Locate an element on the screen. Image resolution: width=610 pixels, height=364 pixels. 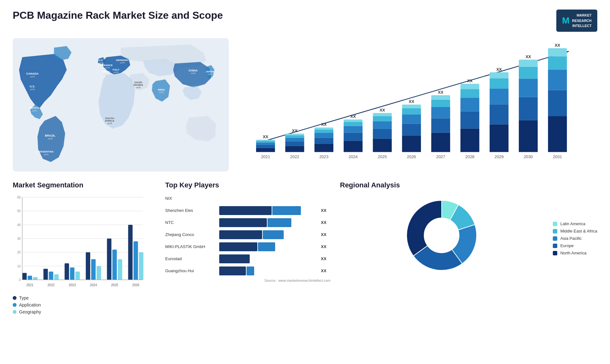
regional-legend-item: Asia Pacific is located at coordinates (575, 238).